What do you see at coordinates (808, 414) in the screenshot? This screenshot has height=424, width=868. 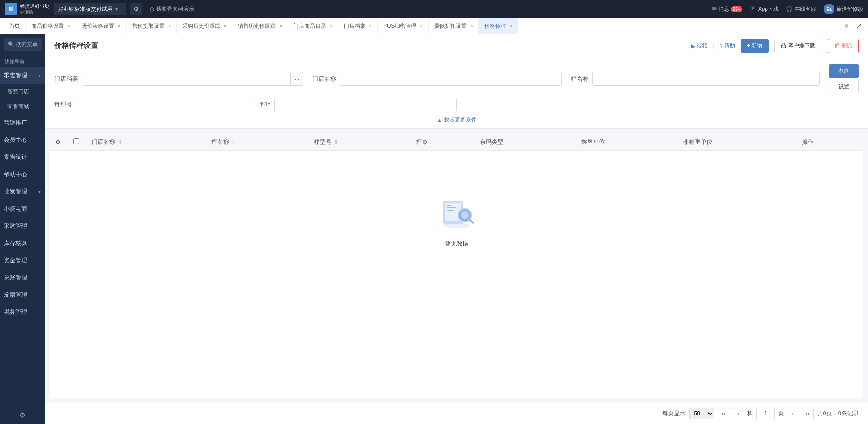 I see `last-page-button: »` at bounding box center [808, 414].